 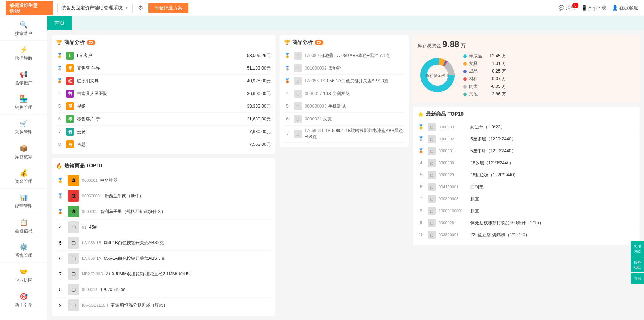 I want to click on product-ranking-list: 🥇 ▢ LA-089电池盖 LA-089 ABS本色+黑种 7.1克 🥈 ▢ 0…, so click(x=344, y=96).